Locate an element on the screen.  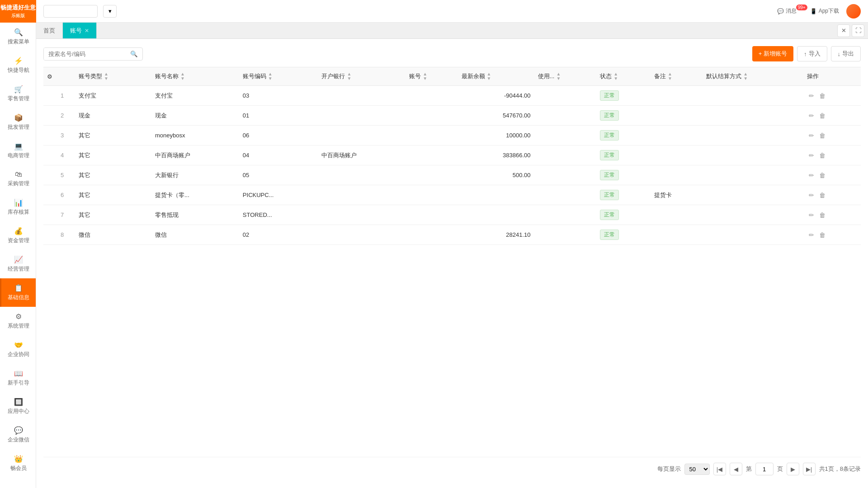
row-balance: 547670.00 is located at coordinates (496, 116).